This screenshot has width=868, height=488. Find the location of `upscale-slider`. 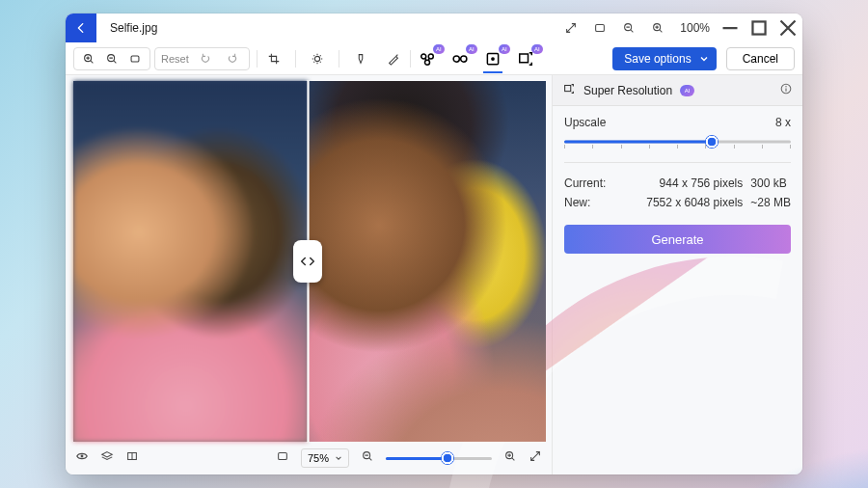

upscale-slider is located at coordinates (677, 142).